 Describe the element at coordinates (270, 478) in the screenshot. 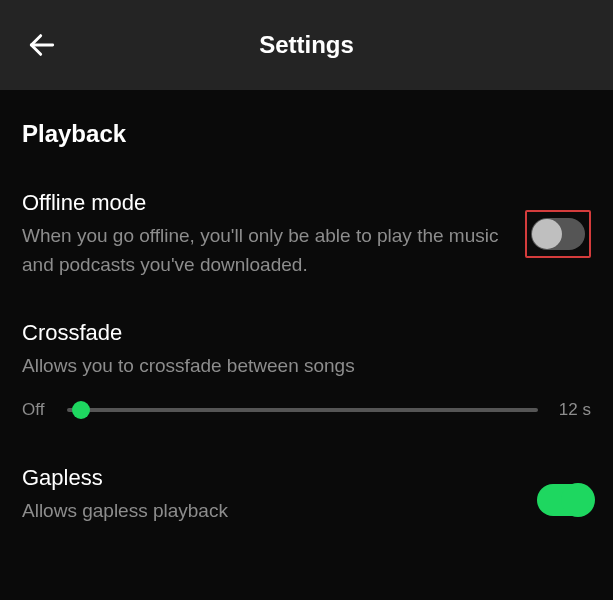

I see `gapless-label: Gapless` at that location.